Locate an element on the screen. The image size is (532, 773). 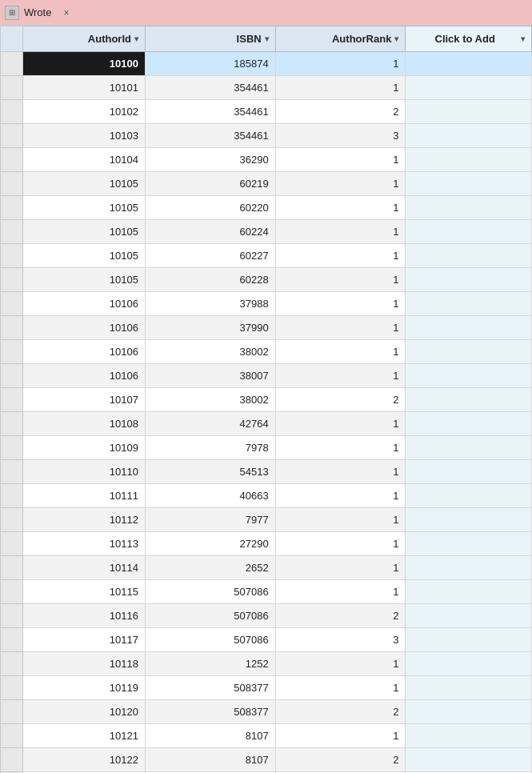
cell-isbn: 37988 is located at coordinates (210, 304).